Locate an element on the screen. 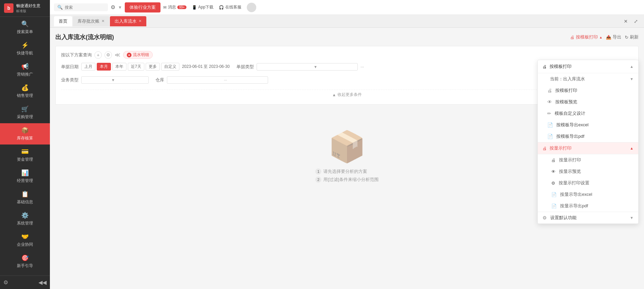 This screenshot has width=644, height=289. user-avatar is located at coordinates (252, 7).